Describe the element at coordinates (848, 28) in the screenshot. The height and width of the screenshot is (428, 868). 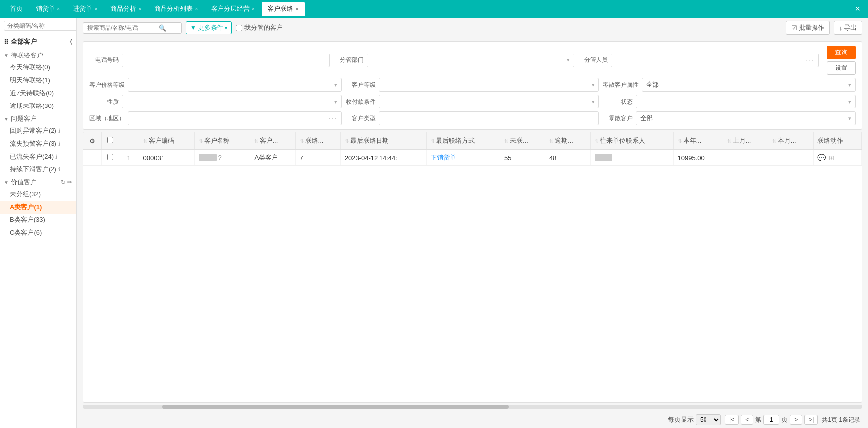
I see `export-button: ↓ 导出` at that location.